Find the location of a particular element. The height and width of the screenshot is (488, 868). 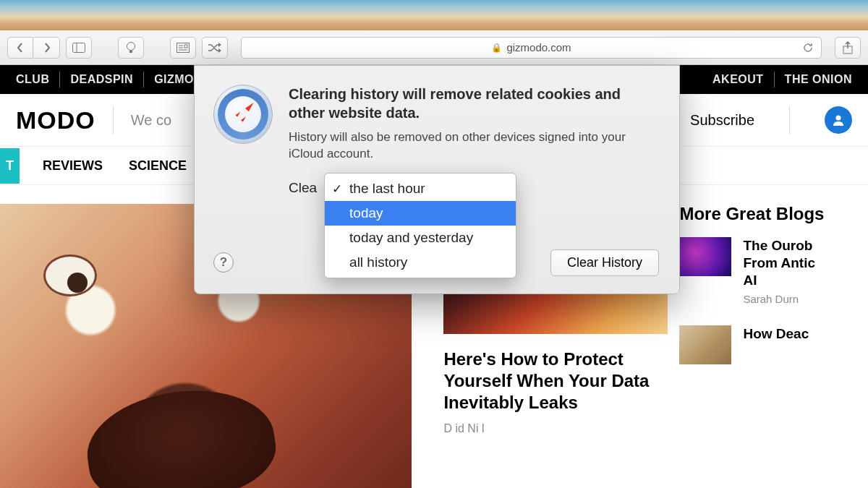

dropdown-option-last-hour: ✓ the last hour is located at coordinates (420, 189).